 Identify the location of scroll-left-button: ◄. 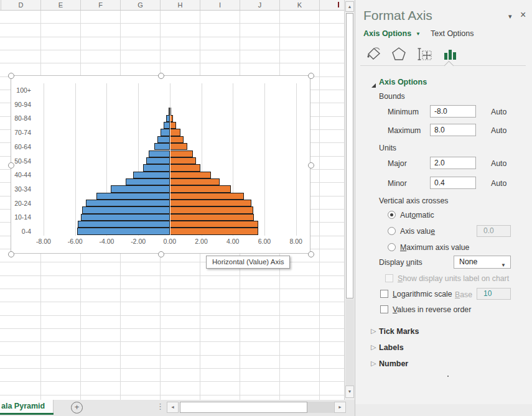
(173, 407).